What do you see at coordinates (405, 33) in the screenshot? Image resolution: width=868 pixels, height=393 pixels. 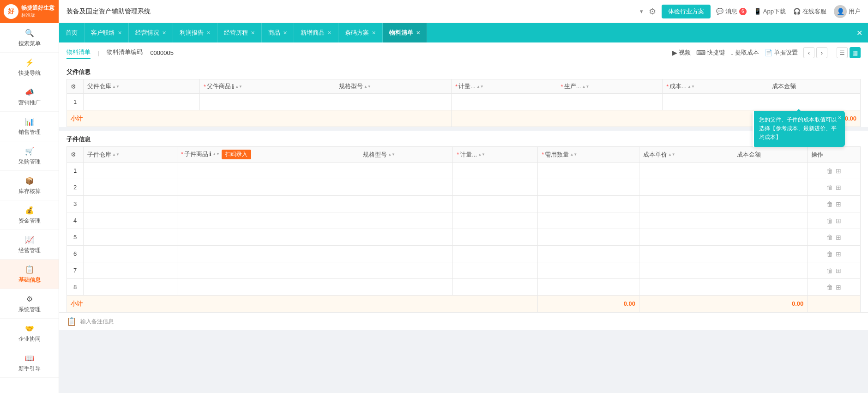 I see `nav-tab-8: 物料清单✕` at bounding box center [405, 33].